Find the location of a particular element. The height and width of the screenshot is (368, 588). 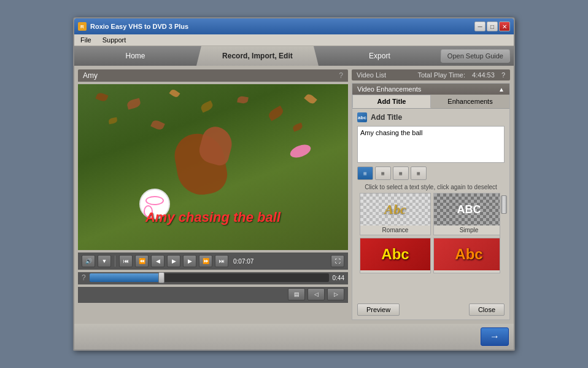

tab-export: Export is located at coordinates (379, 56).